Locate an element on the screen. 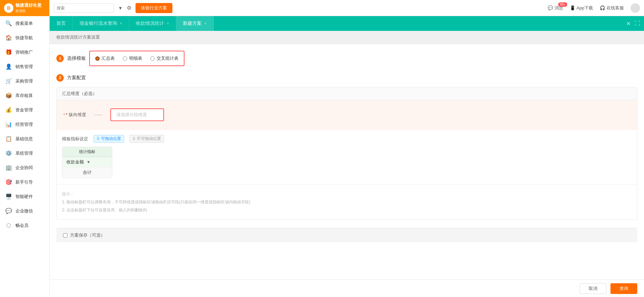 The width and height of the screenshot is (644, 297). radio-cross-label: 交叉统计表 is located at coordinates (168, 58).